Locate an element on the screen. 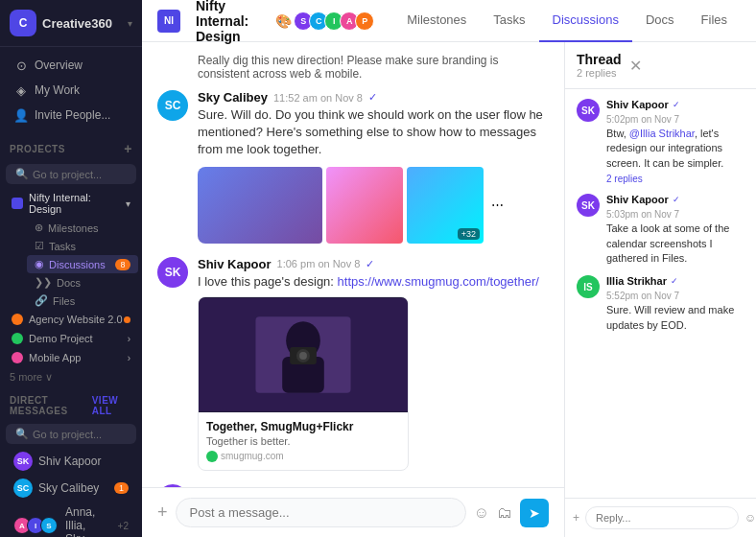 This screenshot has width=756, height=537. sidebar-item-discussions: ◉ Discussions 8 is located at coordinates (83, 265).